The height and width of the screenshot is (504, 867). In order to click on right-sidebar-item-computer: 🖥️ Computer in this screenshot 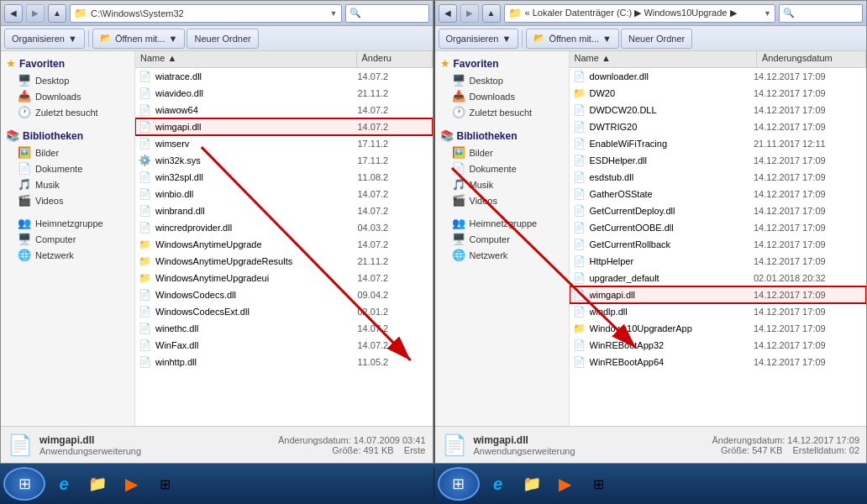, I will do `click(502, 239)`.